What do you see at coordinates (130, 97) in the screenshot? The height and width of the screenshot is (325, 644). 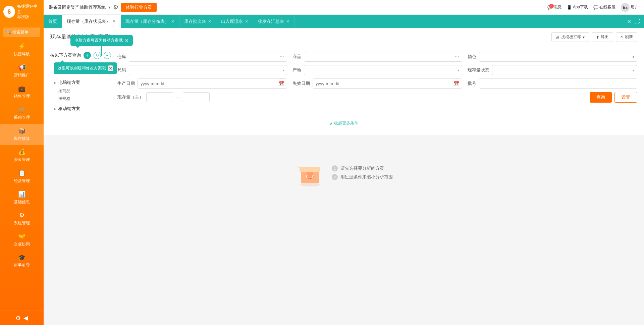 I see `stock-main-label: 现存量（主）` at bounding box center [130, 97].